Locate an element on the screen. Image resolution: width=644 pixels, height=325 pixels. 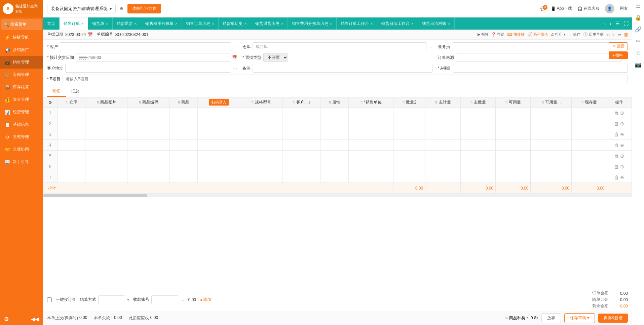
tab-order-workbench: 销售订单工作台 ✕ is located at coordinates (357, 24).